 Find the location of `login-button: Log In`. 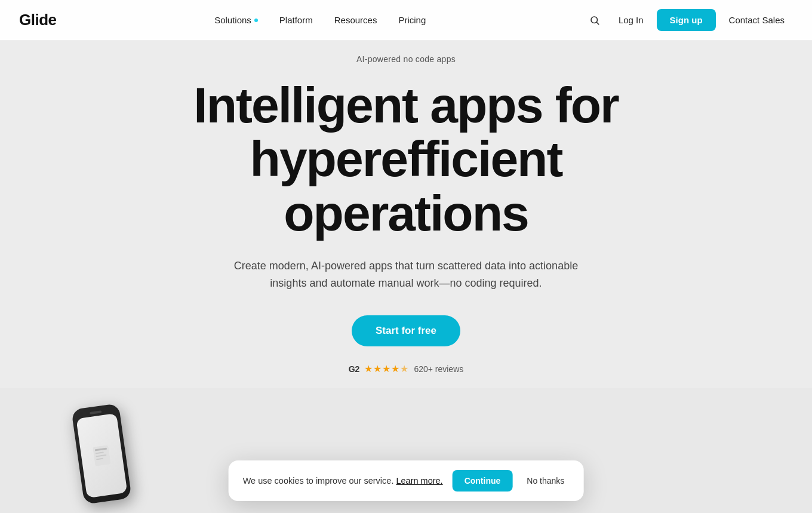

login-button: Log In is located at coordinates (631, 20).